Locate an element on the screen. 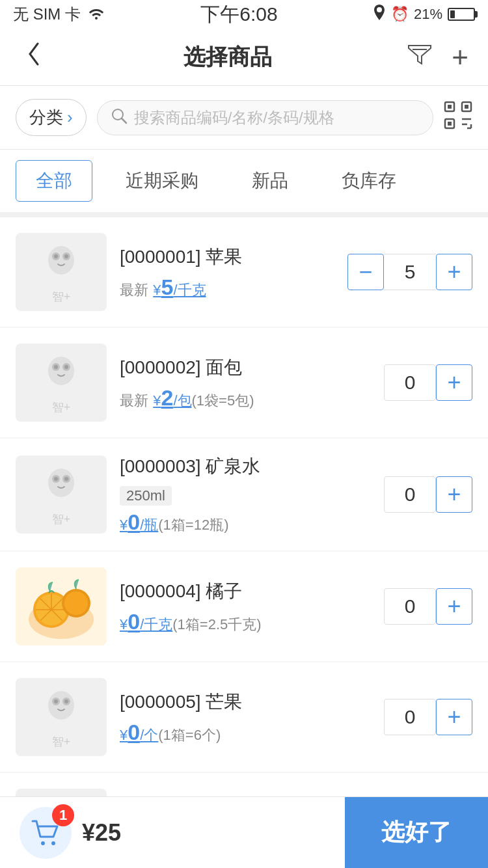 The image size is (488, 868). tab-row: 全部 近期采购 新品 负库存 is located at coordinates (244, 183).